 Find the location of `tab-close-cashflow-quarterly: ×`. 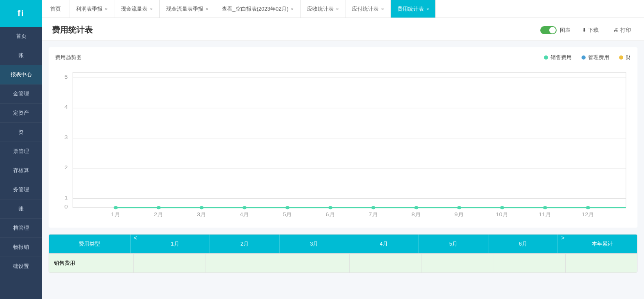

tab-close-cashflow-quarterly: × is located at coordinates (207, 9).